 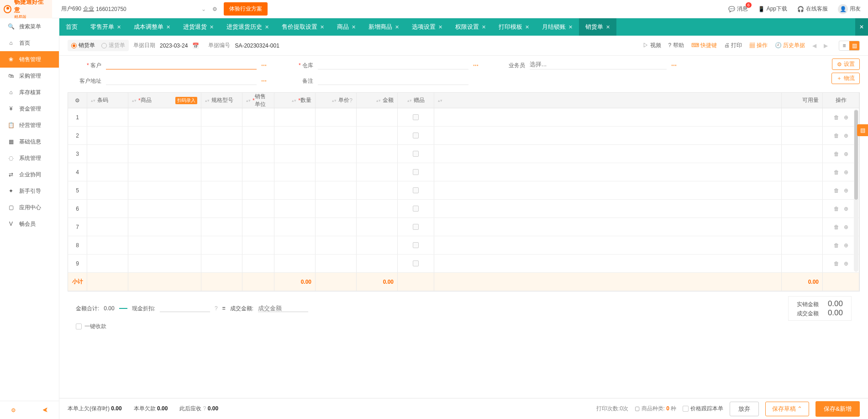 What do you see at coordinates (72, 27) in the screenshot?
I see `tab-home: 首页` at bounding box center [72, 27].